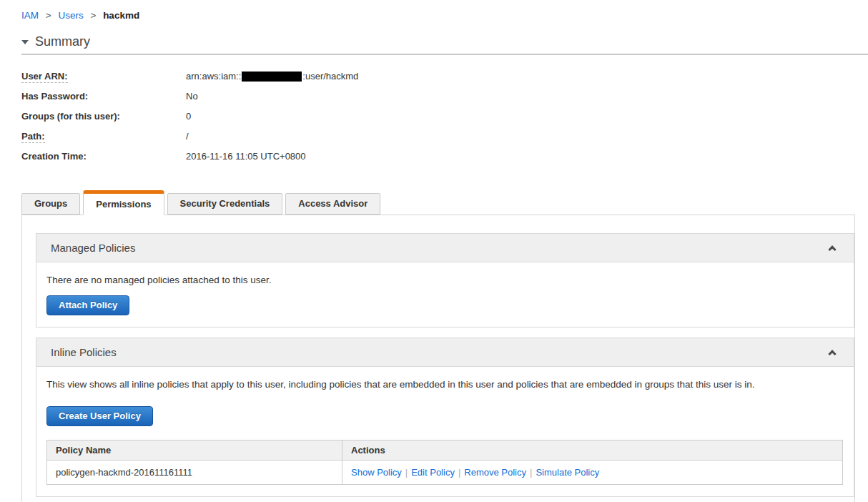 Image resolution: width=868 pixels, height=502 pixels. What do you see at coordinates (330, 76) in the screenshot?
I see `arn-suffix: :user/hackmd` at bounding box center [330, 76].